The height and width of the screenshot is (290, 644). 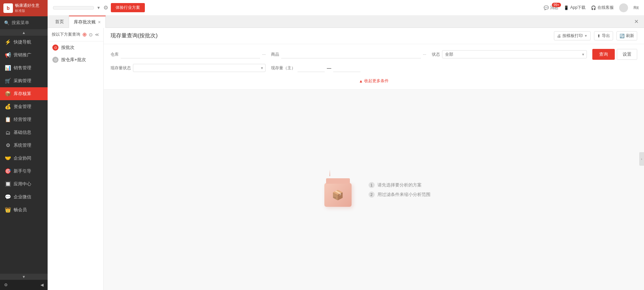 What do you see at coordinates (24, 197) in the screenshot?
I see `sidebar-item-enterprise-wechat: 💬 企业微信` at bounding box center [24, 197].